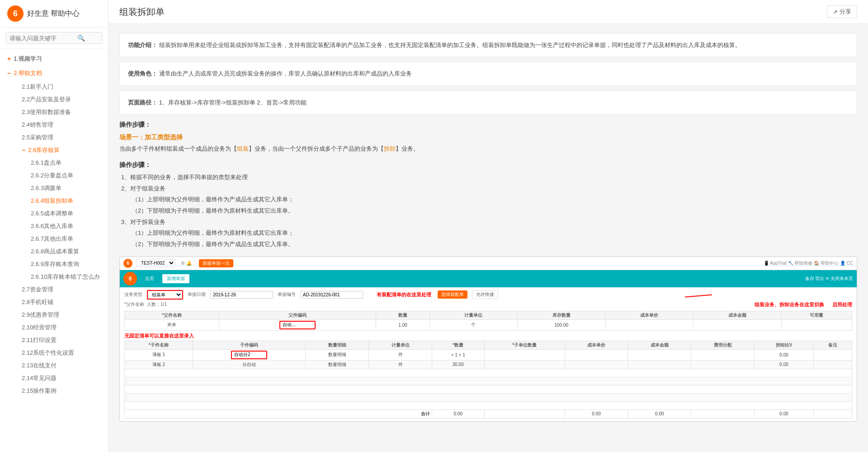 Image resolution: width=868 pixels, height=452 pixels. Describe the element at coordinates (63, 176) in the screenshot. I see `sidebar-item-s262: 2.6.2分量盘点单` at that location.